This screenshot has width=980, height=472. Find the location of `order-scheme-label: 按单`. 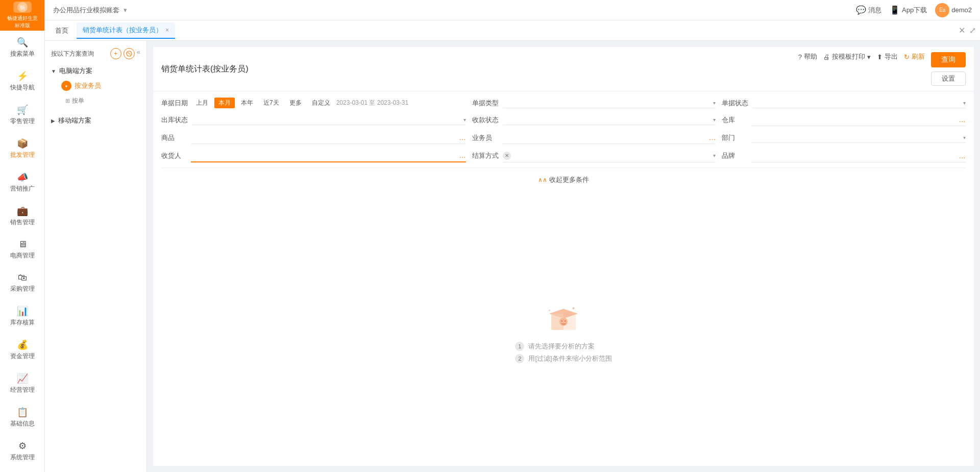

order-scheme-label: 按单 is located at coordinates (78, 101).